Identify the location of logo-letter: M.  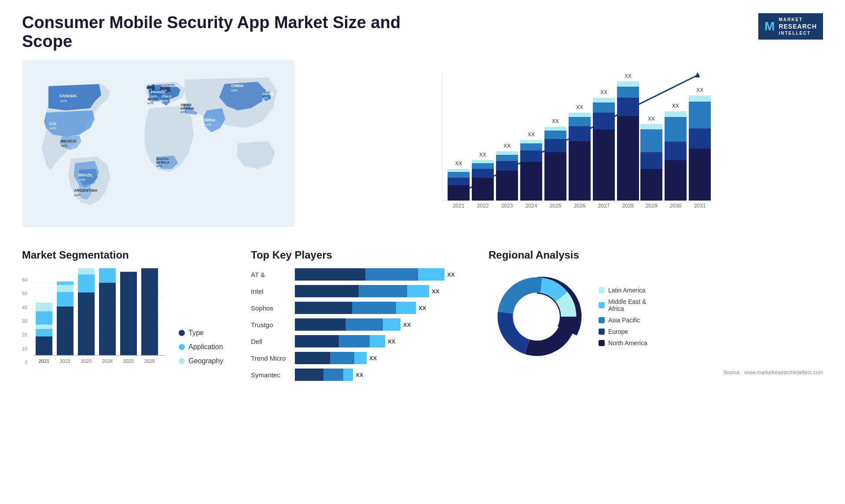
(770, 26).